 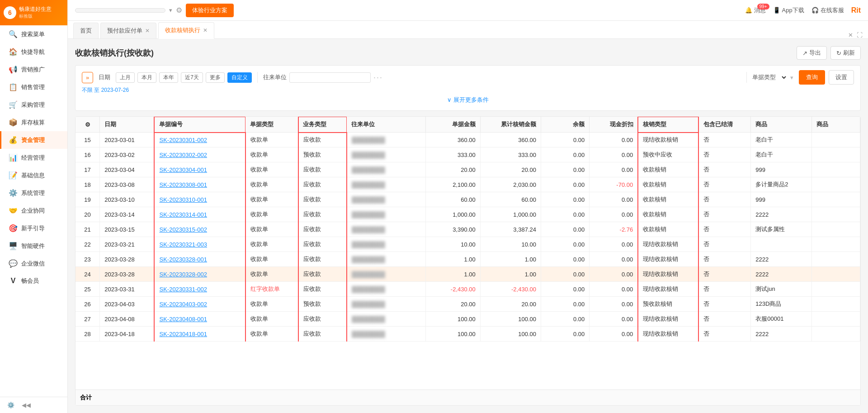 I want to click on sidebar-item-shortcut: 🏠 快捷导航, so click(x=33, y=52).